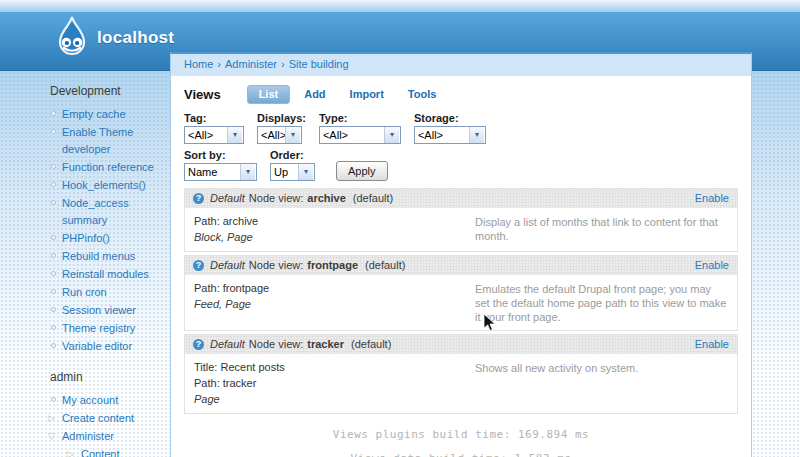 The height and width of the screenshot is (457, 800). I want to click on sidebar-item-node-access-summary: Node_access summary, so click(107, 212).